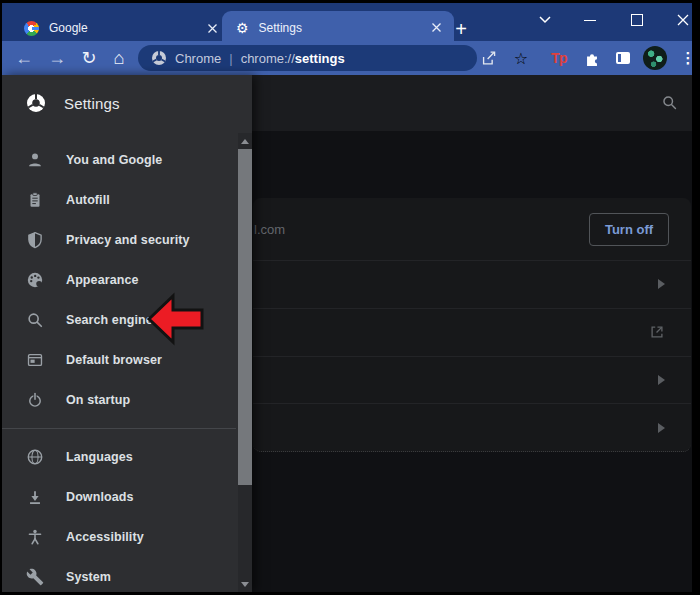  I want to click on forward-icon: →, so click(57, 58).